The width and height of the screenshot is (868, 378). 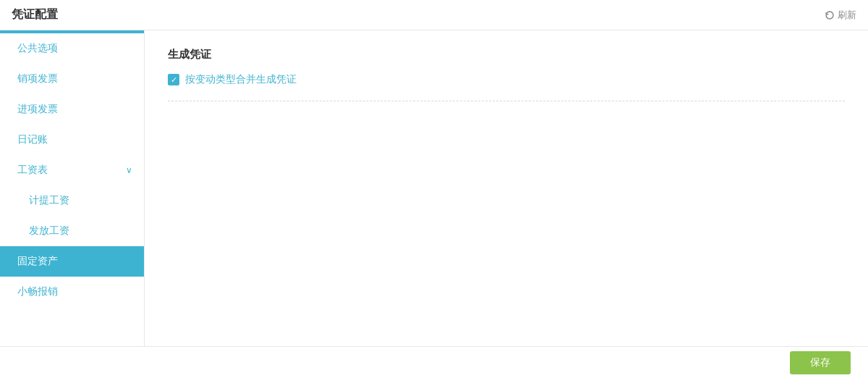 I want to click on sidebar-item-label: 小畅报销, so click(x=38, y=292).